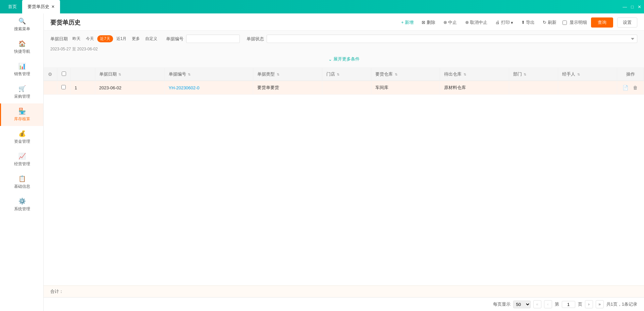  I want to click on req-warehouse-sort-icon: ⇅, so click(396, 75).